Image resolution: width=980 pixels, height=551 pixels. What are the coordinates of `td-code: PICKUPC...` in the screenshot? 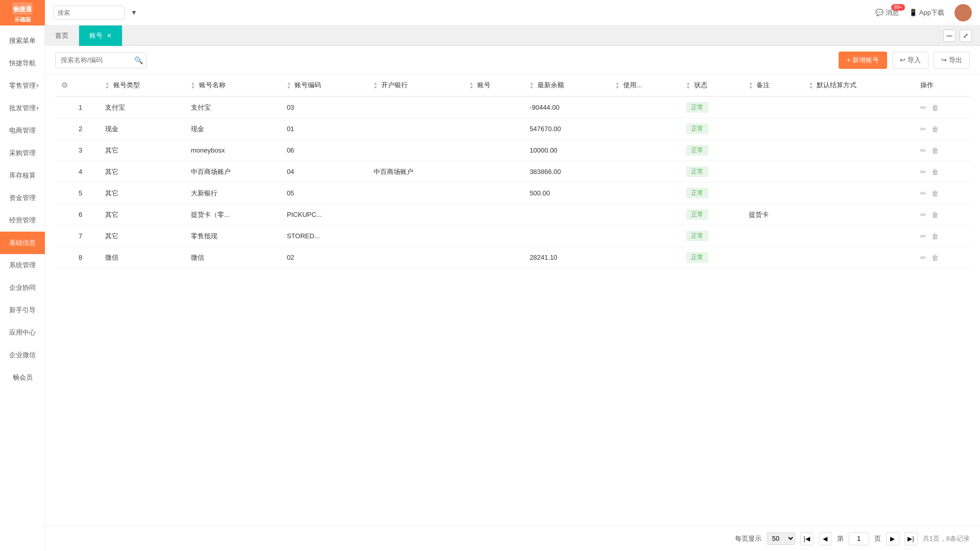 It's located at (325, 215).